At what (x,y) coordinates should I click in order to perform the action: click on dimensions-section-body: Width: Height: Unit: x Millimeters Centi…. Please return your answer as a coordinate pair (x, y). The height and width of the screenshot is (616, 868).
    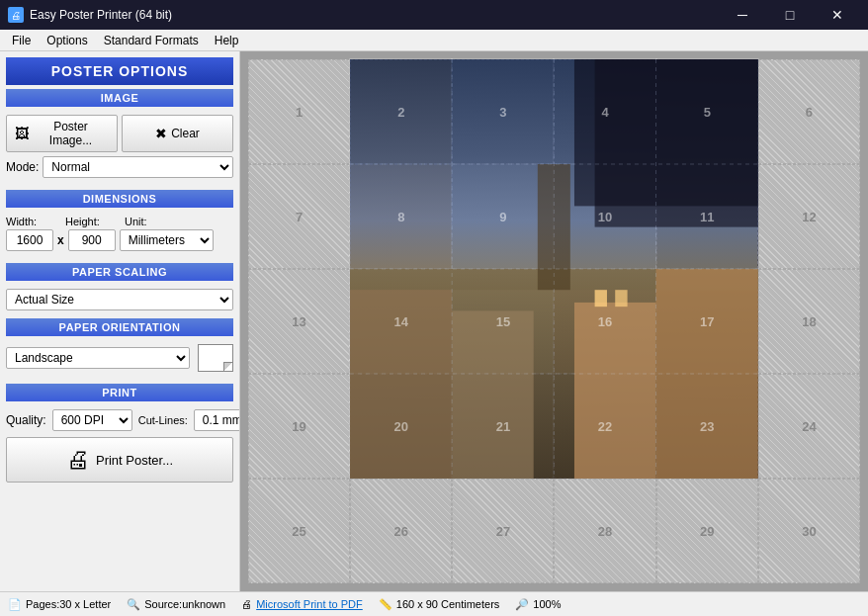
    Looking at the image, I should click on (120, 235).